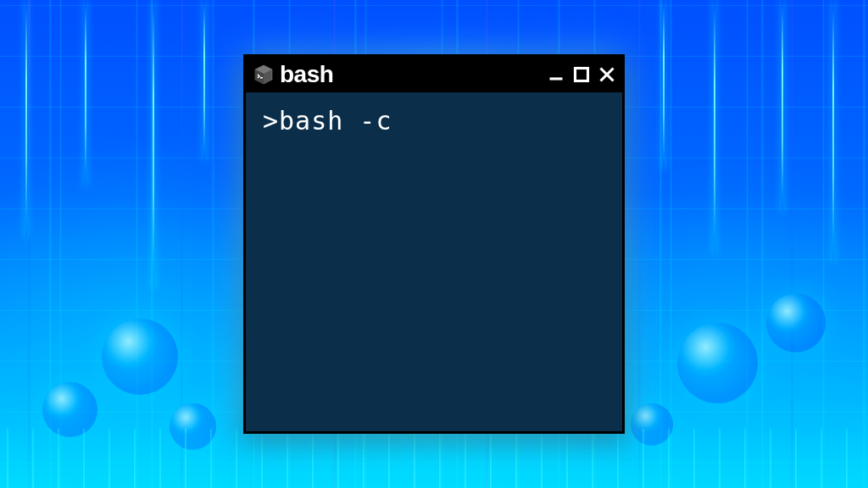 Image resolution: width=868 pixels, height=488 pixels. I want to click on command-text: bash -c, so click(336, 120).